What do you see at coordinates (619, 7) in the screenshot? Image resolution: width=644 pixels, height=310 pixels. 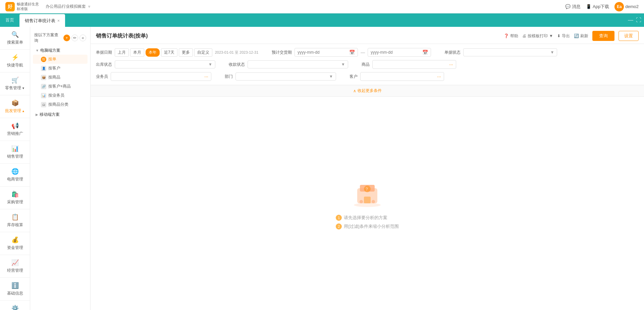 I see `avatar: Ea` at bounding box center [619, 7].